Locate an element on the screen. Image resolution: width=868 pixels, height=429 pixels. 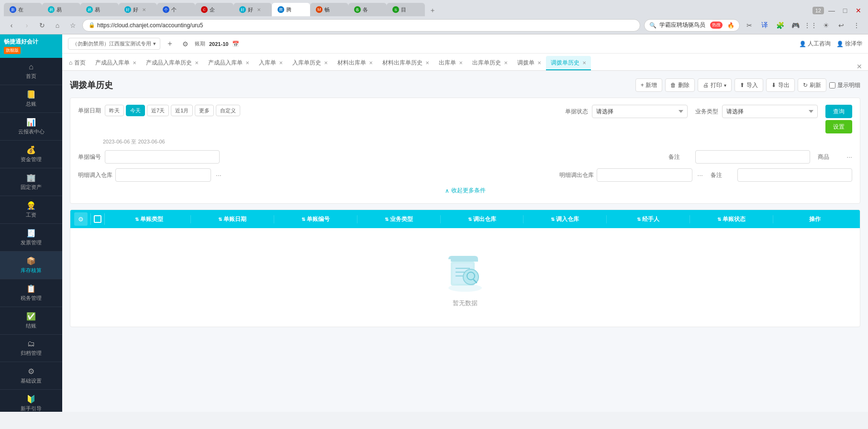
th-doc-status: ⇅ 单账状态 is located at coordinates (732, 219).